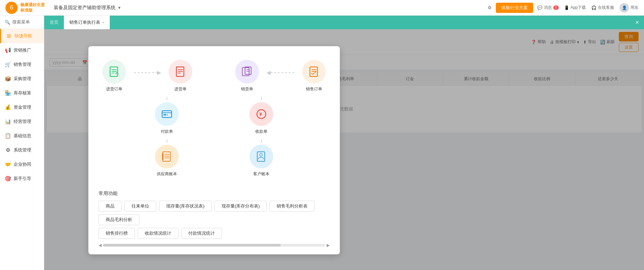  I want to click on flow-node-supplier-ledger: 供应商账本, so click(167, 161).